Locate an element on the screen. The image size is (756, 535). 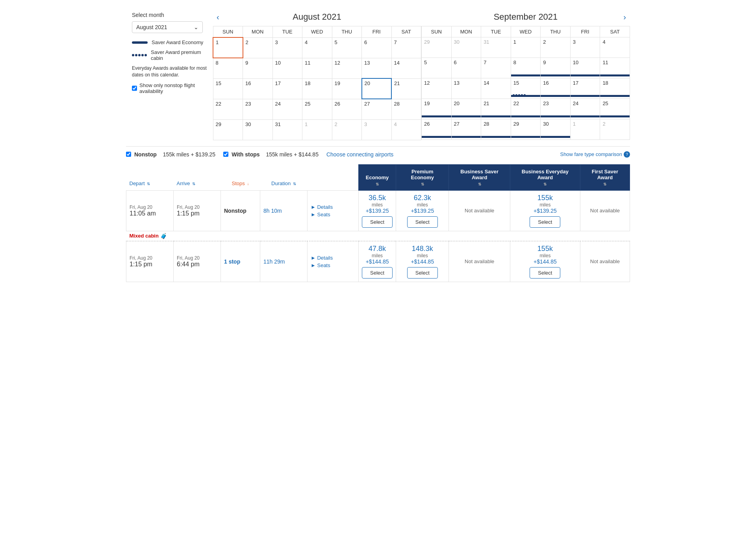
depart-col-header: Depart ⇅ is located at coordinates (150, 177).